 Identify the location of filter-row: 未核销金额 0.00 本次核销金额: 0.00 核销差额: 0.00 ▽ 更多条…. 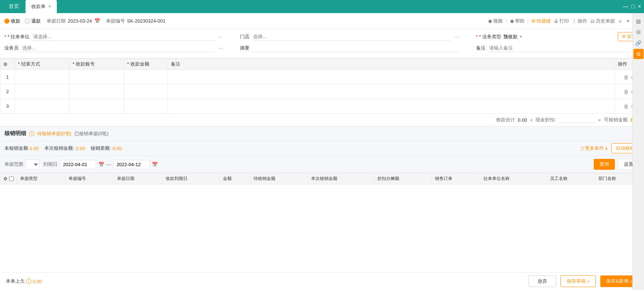
(322, 149).